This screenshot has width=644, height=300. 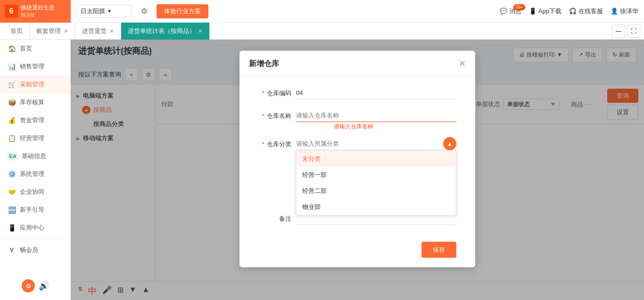 I want to click on message-button: 💬 消息 99+, so click(x=511, y=11).